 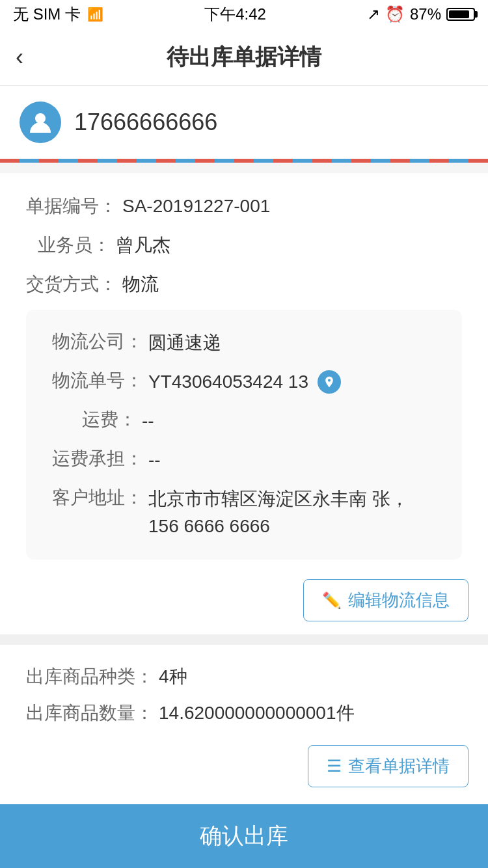 What do you see at coordinates (289, 421) in the screenshot?
I see `freight-value: --` at bounding box center [289, 421].